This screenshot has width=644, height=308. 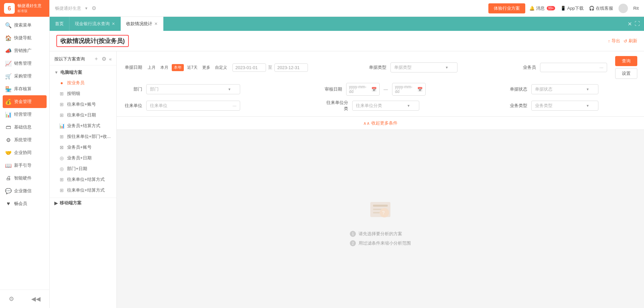 What do you see at coordinates (609, 41) in the screenshot?
I see `export-icon: ↑` at bounding box center [609, 41].